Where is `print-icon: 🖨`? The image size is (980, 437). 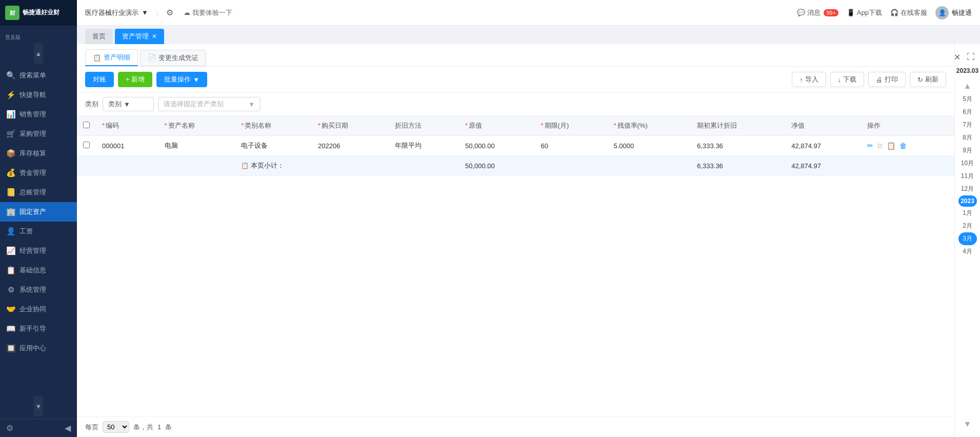 print-icon: 🖨 is located at coordinates (879, 80).